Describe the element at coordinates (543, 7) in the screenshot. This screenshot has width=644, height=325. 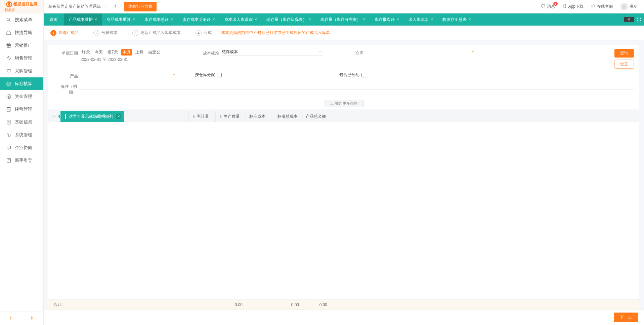
I see `message-icon` at that location.